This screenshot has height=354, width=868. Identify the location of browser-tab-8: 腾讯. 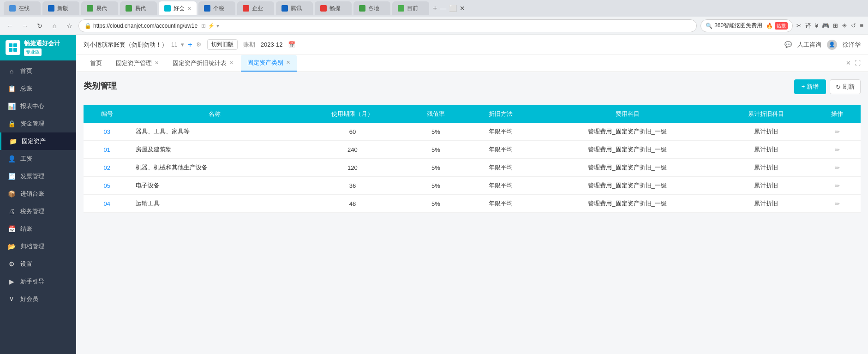
(294, 8).